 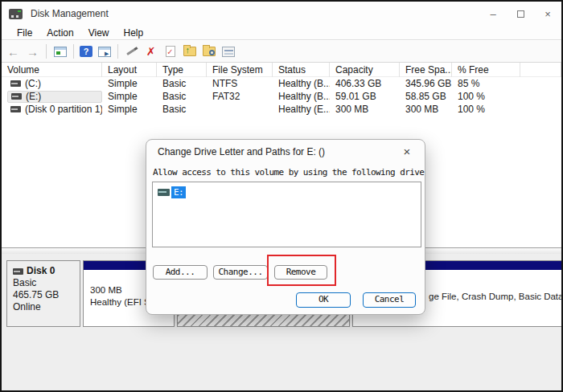 I want to click on col-pct-free: % Free, so click(x=486, y=70).